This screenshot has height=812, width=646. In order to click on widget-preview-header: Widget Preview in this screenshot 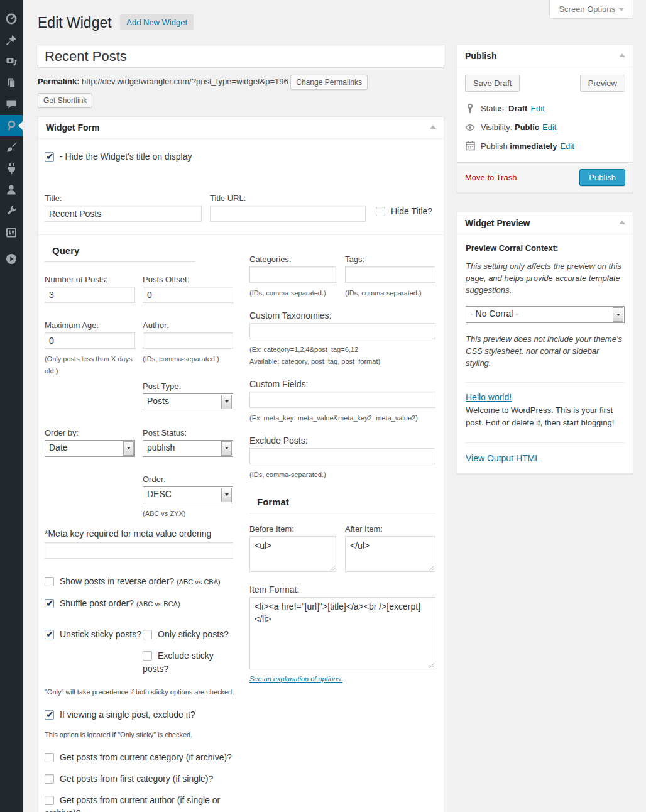, I will do `click(545, 224)`.